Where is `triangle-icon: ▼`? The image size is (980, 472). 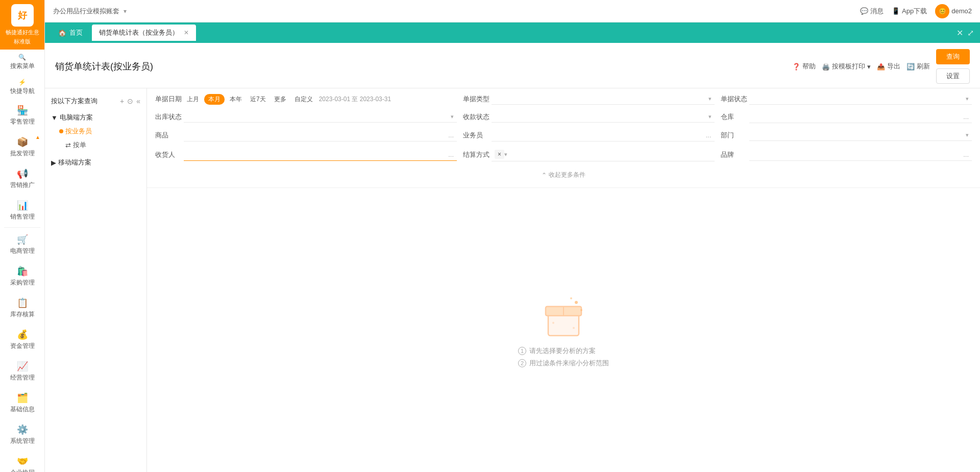 triangle-icon: ▼ is located at coordinates (54, 117).